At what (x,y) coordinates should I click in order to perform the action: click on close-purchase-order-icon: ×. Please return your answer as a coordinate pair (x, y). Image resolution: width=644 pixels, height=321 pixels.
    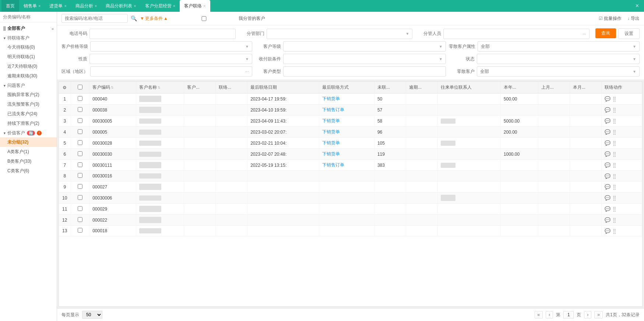
    Looking at the image, I should click on (65, 6).